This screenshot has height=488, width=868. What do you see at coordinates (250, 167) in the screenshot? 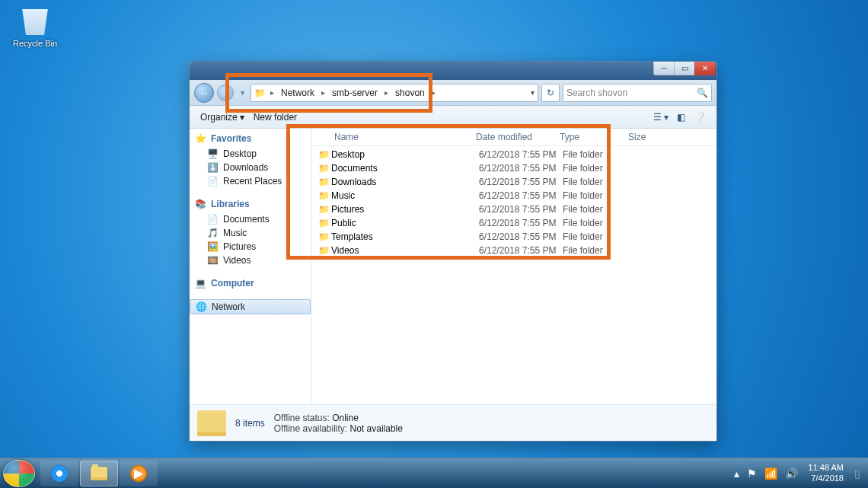
I see `sidebar-item-downloads: ⬇️Downloads` at bounding box center [250, 167].